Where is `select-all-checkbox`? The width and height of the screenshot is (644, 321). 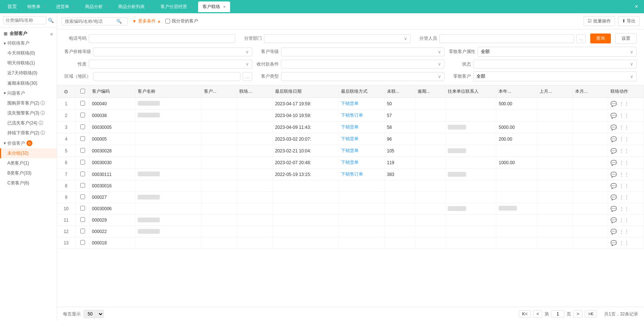
select-all-checkbox is located at coordinates (82, 91).